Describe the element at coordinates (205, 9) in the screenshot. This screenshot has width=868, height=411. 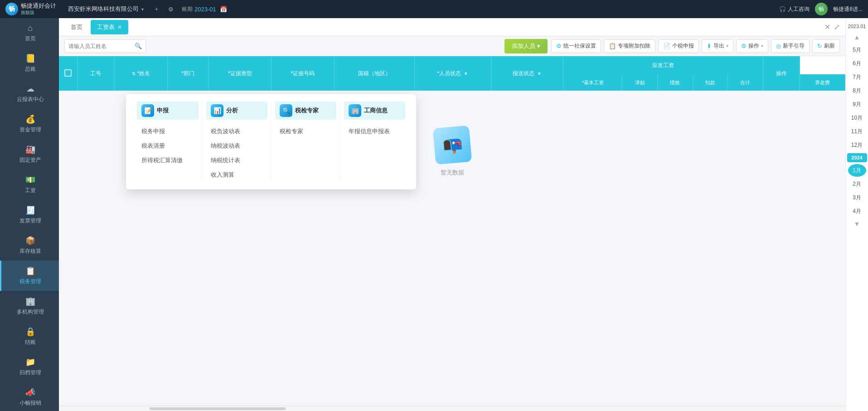
I see `period-value: 2023-01` at that location.